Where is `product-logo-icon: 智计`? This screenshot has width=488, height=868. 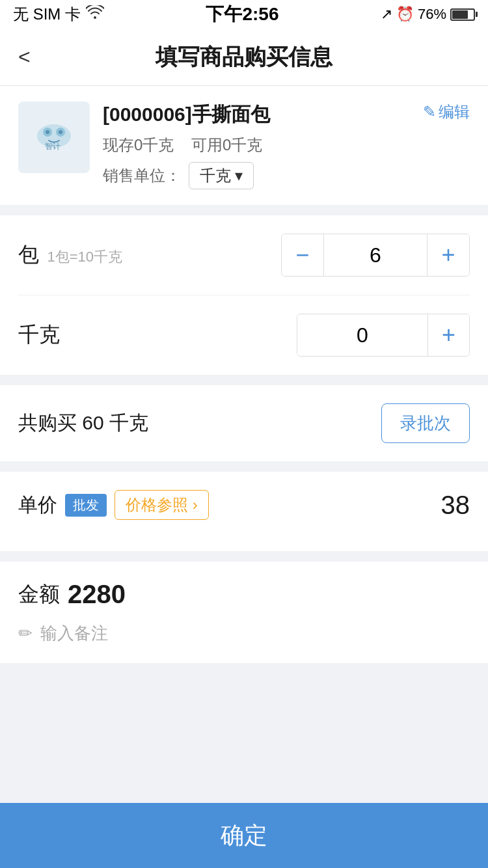 product-logo-icon: 智计 is located at coordinates (54, 138).